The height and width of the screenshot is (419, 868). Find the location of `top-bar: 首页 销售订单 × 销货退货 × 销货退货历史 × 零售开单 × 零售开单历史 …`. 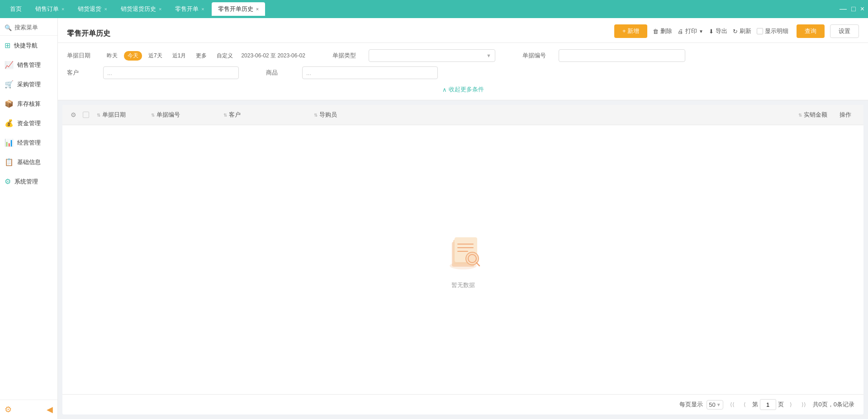

top-bar: 首页 销售订单 × 销货退货 × 销货退货历史 × 零售开单 × 零售开单历史 … is located at coordinates (434, 9).